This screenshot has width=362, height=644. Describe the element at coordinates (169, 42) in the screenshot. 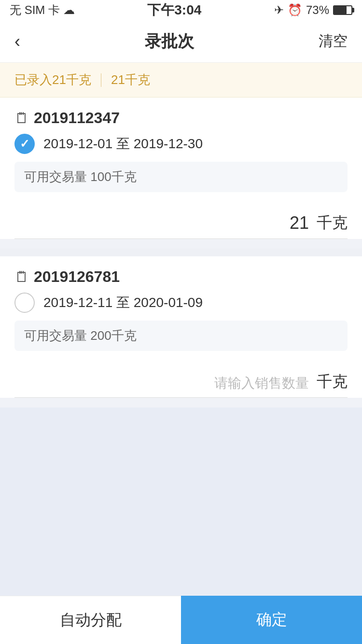

I see `page-title: 录批次` at that location.